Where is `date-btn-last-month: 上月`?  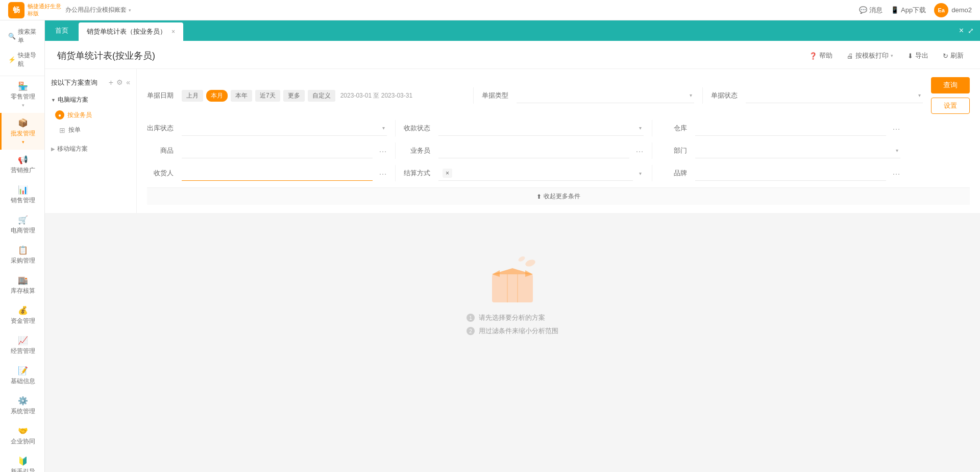
date-btn-last-month: 上月 is located at coordinates (192, 96).